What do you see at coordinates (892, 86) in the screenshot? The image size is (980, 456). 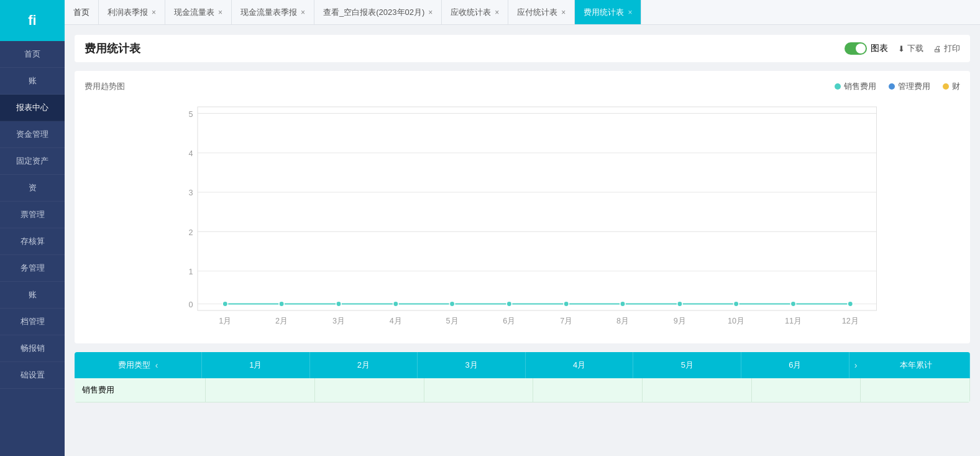 I see `legend-dot-admin` at bounding box center [892, 86].